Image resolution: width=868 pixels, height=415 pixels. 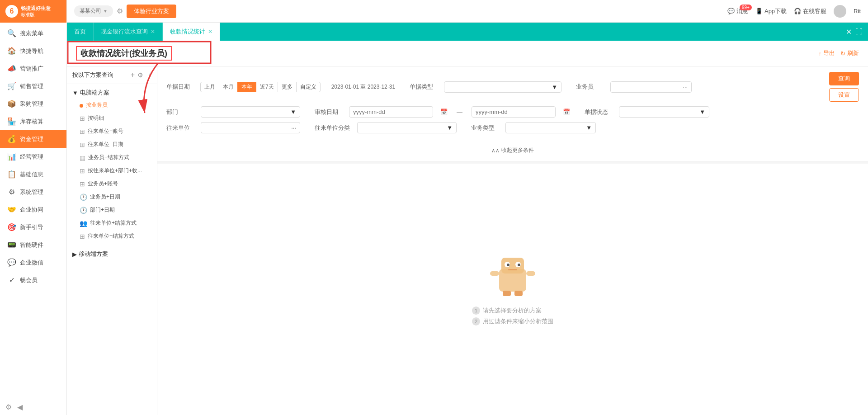 What do you see at coordinates (32, 86) in the screenshot?
I see `sidebar-item-label: 销售管理` at bounding box center [32, 86].